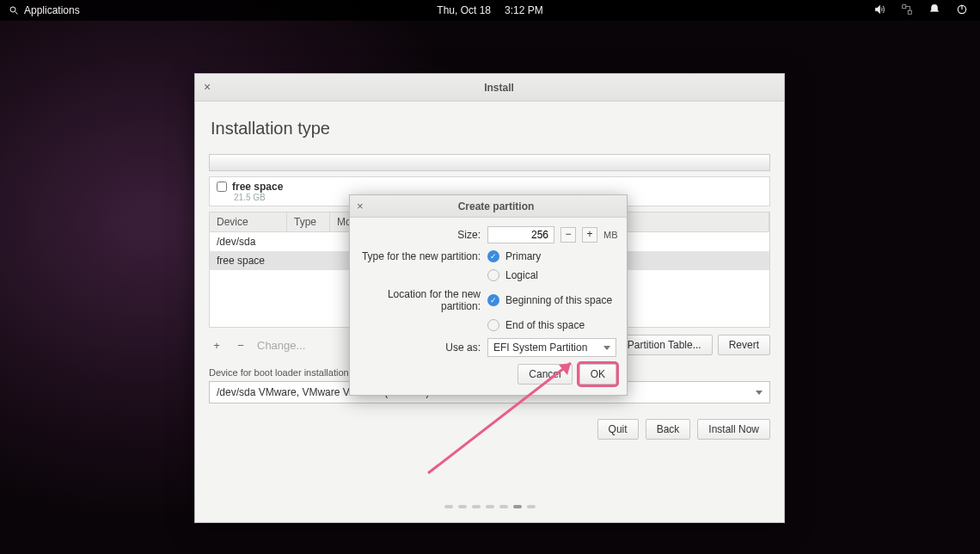 The width and height of the screenshot is (980, 554). Describe the element at coordinates (493, 256) in the screenshot. I see `radio-primary` at that location.